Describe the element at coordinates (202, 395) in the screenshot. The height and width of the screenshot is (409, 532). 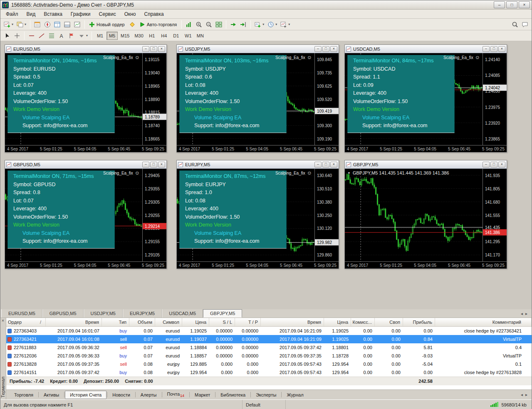
I see `terminal-tab-market: Маркет` at that location.